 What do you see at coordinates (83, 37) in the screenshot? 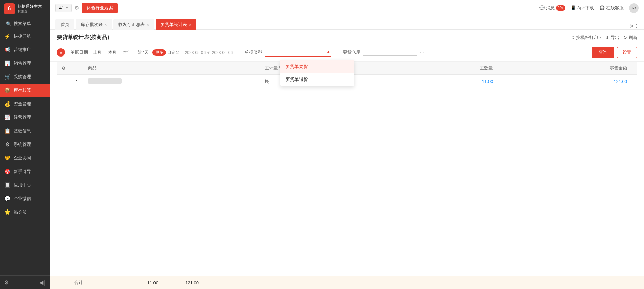
I see `page-title: 要货单统计表(按商品)` at bounding box center [83, 37].